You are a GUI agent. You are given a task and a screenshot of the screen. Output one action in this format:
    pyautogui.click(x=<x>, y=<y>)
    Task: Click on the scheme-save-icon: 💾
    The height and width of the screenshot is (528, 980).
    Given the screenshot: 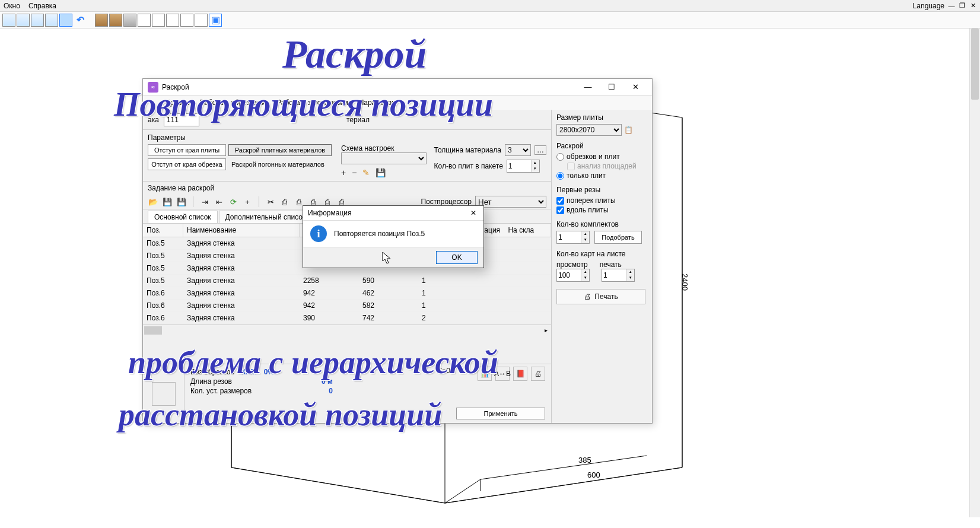 What is the action you would take?
    pyautogui.click(x=381, y=173)
    